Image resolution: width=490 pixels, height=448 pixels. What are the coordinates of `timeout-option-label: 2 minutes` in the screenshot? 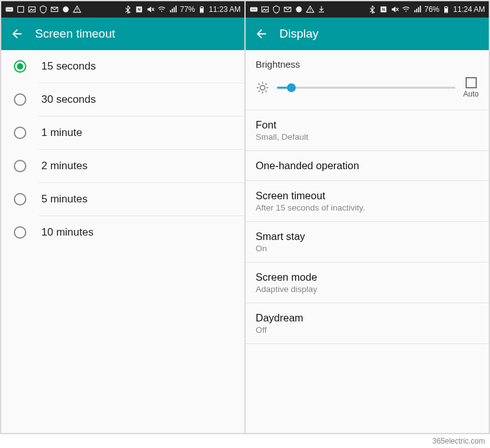 It's located at (65, 166).